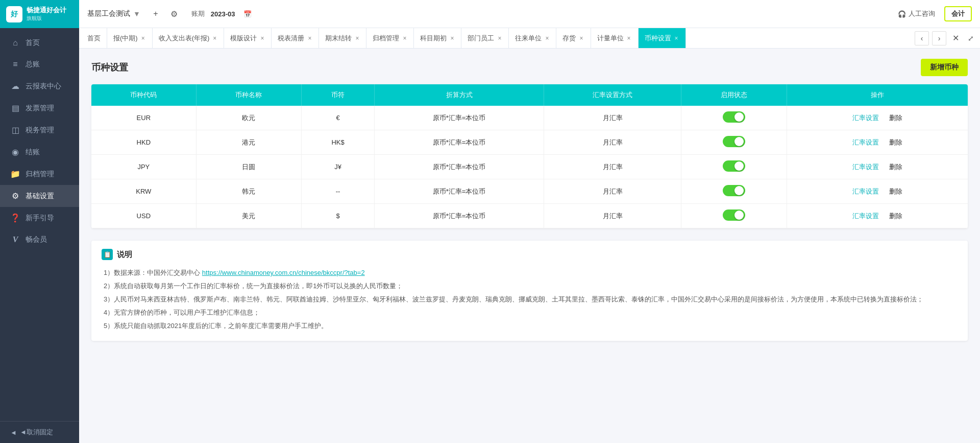 Image resolution: width=980 pixels, height=443 pixels. Describe the element at coordinates (249, 167) in the screenshot. I see `cell-name-2: 日圆` at that location.